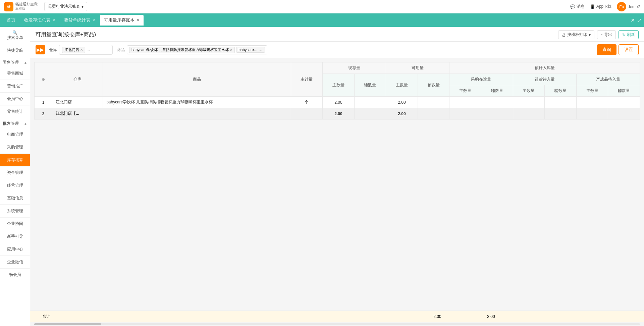 The width and height of the screenshot is (644, 326). Describe the element at coordinates (37, 20) in the screenshot. I see `tab-collection-summary-label: 收发存汇总表` at that location.